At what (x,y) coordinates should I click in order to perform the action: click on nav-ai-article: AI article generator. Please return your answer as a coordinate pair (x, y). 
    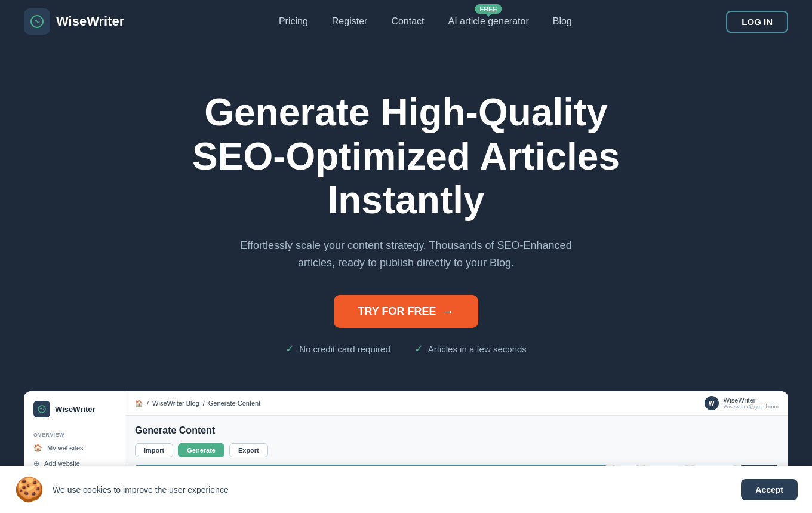
    Looking at the image, I should click on (488, 21).